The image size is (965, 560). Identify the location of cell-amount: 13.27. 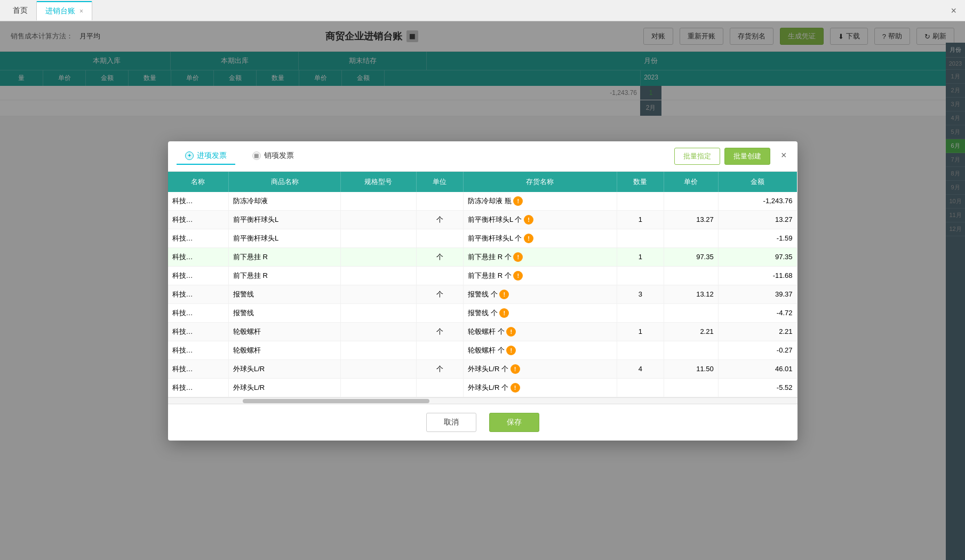
(757, 220).